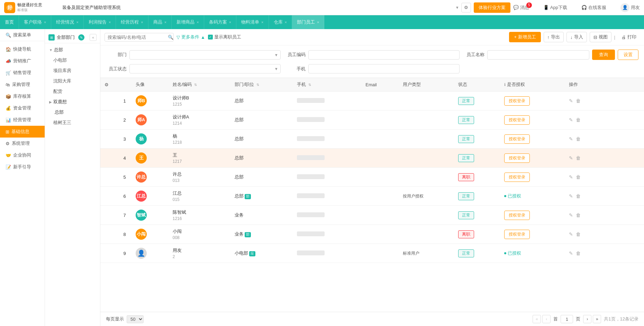  I want to click on import-btn: ↓ 导入, so click(577, 37).